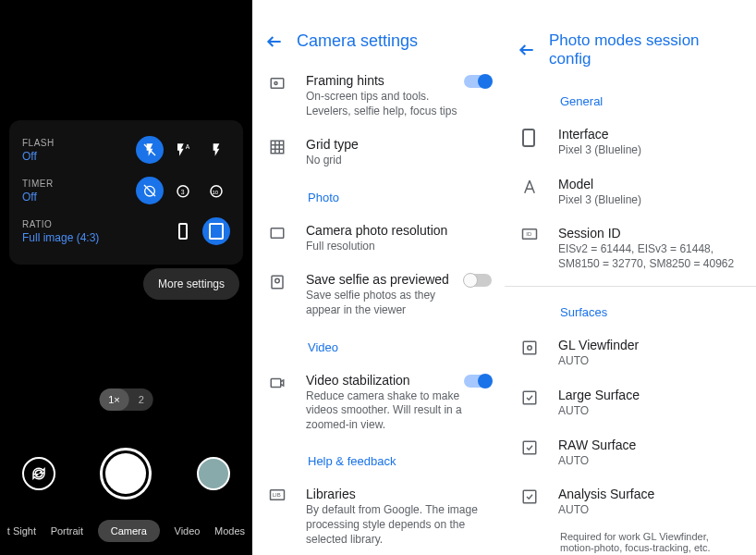 The height and width of the screenshot is (555, 756). What do you see at coordinates (126, 400) in the screenshot?
I see `zoom-selector: 1× 2` at bounding box center [126, 400].